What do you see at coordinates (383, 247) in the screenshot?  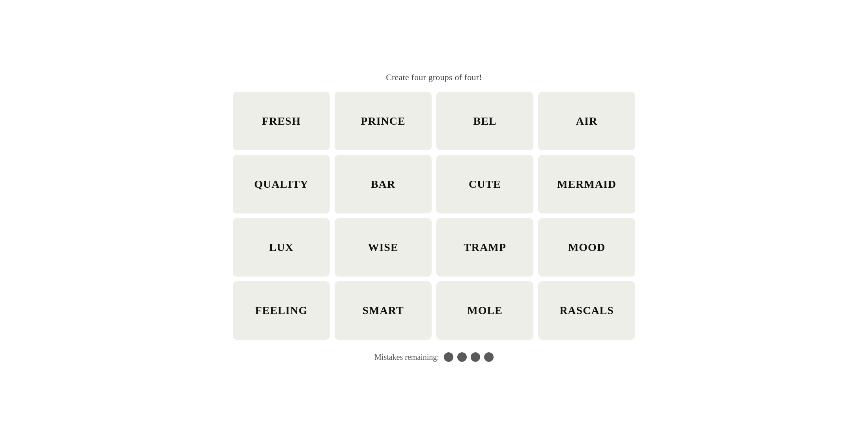 I see `tile-wise: WISE` at bounding box center [383, 247].